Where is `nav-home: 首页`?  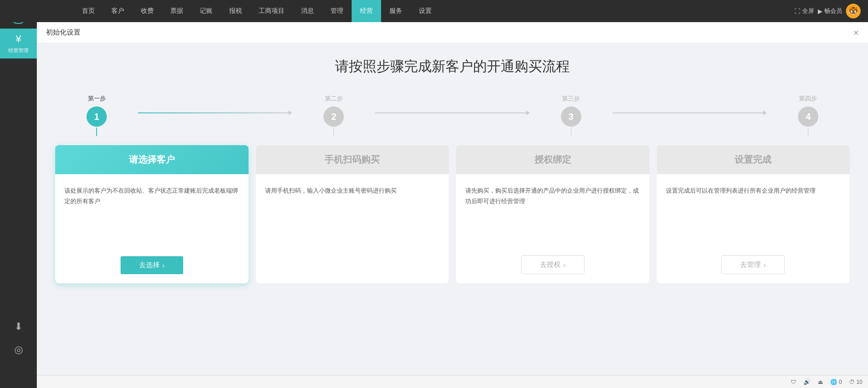 nav-home: 首页 is located at coordinates (88, 11).